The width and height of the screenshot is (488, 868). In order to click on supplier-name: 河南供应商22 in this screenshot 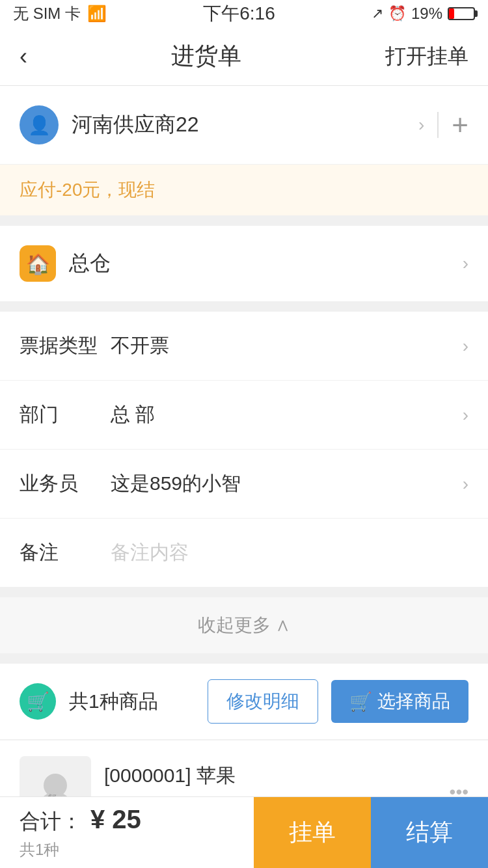, I will do `click(245, 125)`.